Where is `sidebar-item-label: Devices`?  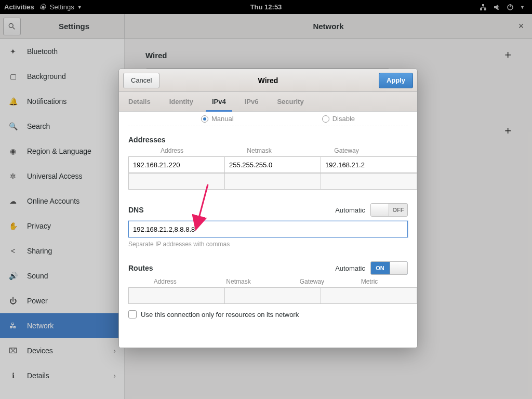 sidebar-item-label: Devices is located at coordinates (40, 351).